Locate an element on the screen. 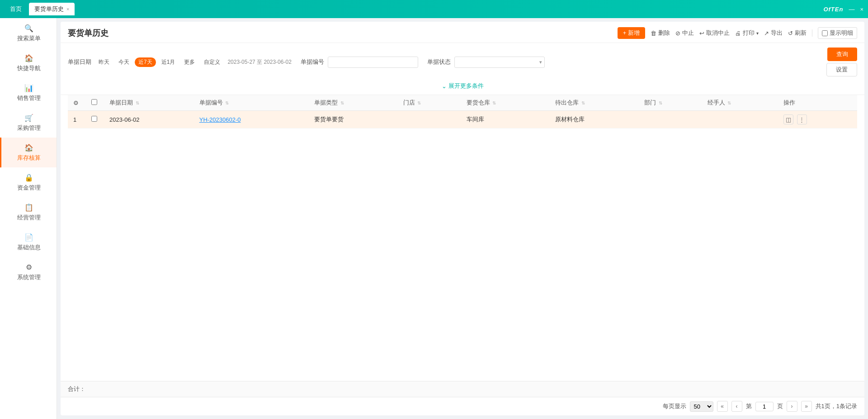 This screenshot has width=868, height=419. status-select is located at coordinates (500, 62).